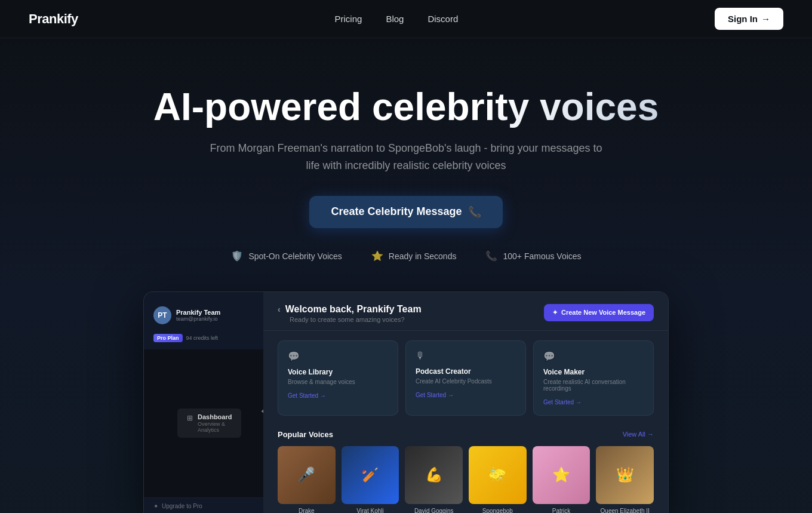  What do you see at coordinates (625, 510) in the screenshot?
I see `voice-name-queen: Queen Elizabeth II` at bounding box center [625, 510].